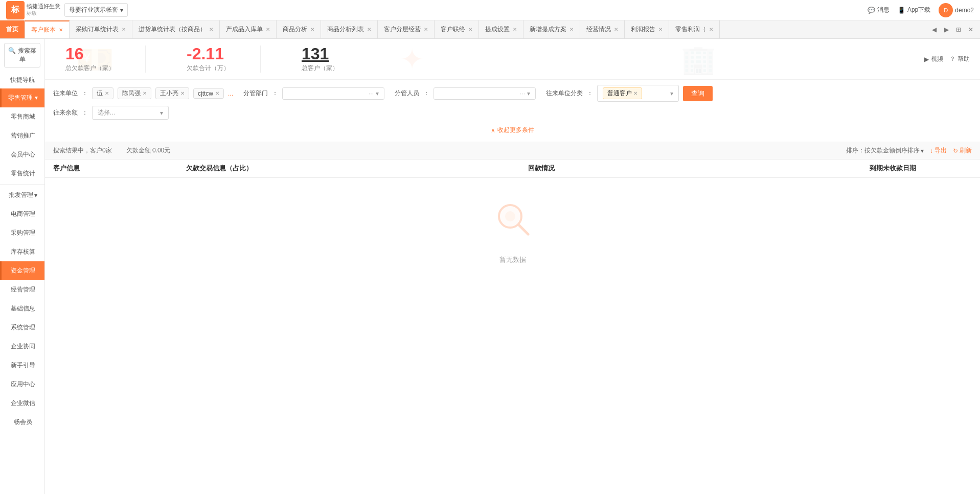 This screenshot has width=980, height=494. I want to click on refresh-btn: ↻ 刷新, so click(962, 150).